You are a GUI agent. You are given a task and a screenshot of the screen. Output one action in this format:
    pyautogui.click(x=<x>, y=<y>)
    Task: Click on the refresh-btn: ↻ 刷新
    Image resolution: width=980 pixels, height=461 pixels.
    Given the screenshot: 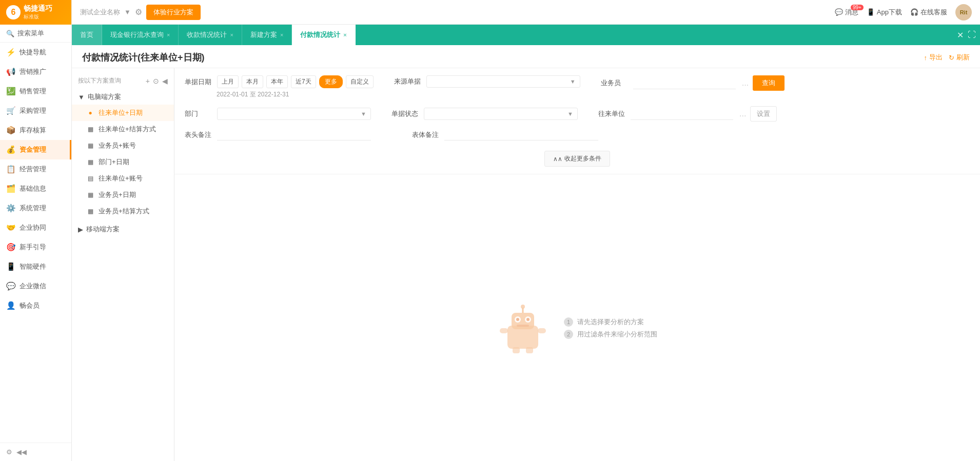 What is the action you would take?
    pyautogui.click(x=959, y=57)
    